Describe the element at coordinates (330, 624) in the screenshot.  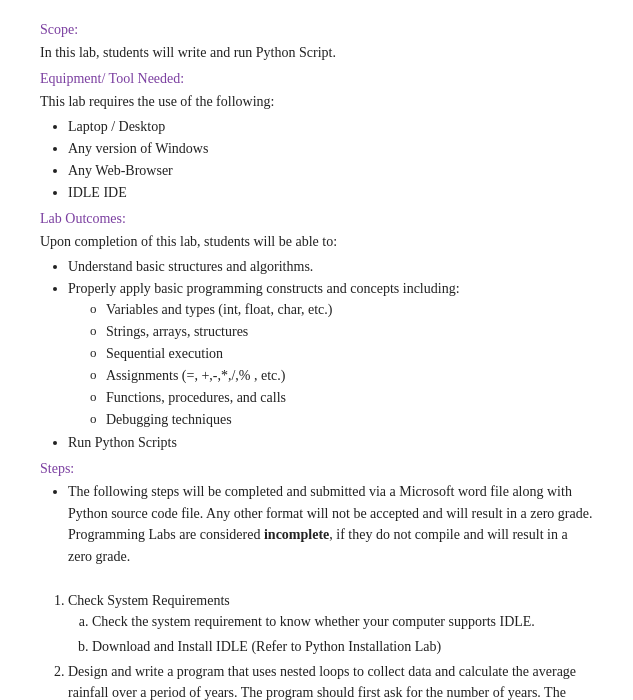
I see `list-item: Check System Requirements Check the syst…` at that location.